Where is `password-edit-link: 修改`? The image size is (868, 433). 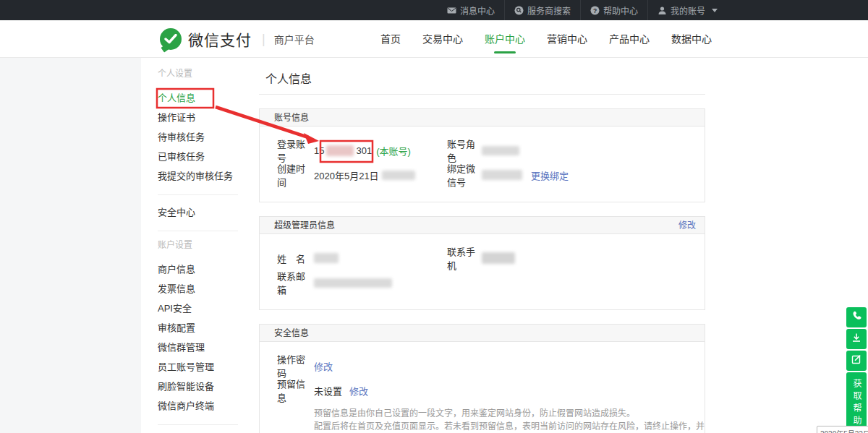 password-edit-link: 修改 is located at coordinates (323, 366).